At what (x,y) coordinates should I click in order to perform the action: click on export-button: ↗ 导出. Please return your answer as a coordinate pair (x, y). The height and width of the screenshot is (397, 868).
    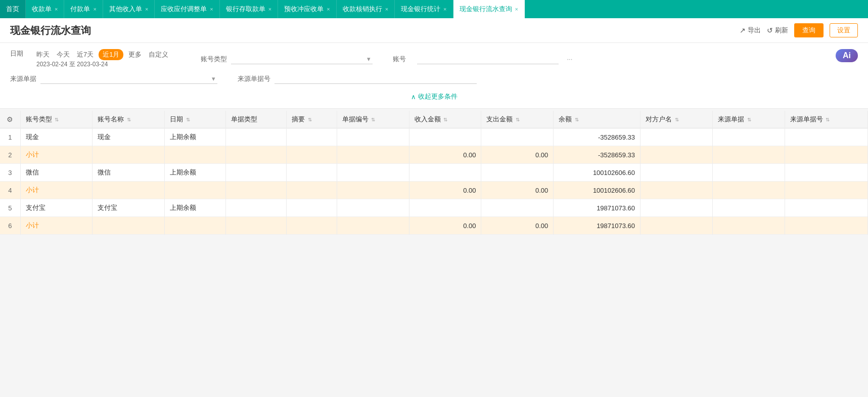
    Looking at the image, I should click on (750, 30).